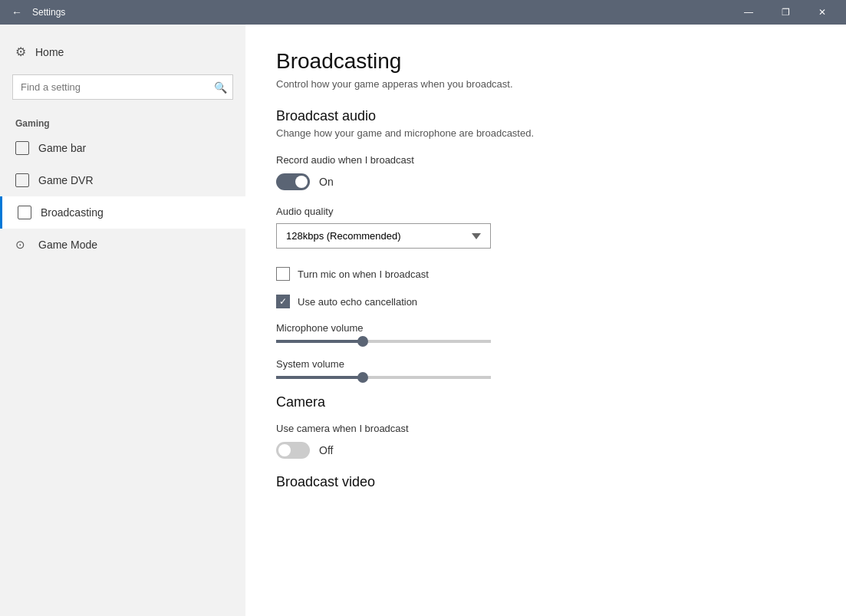 This screenshot has width=846, height=616. I want to click on game-dvr-icon, so click(22, 180).